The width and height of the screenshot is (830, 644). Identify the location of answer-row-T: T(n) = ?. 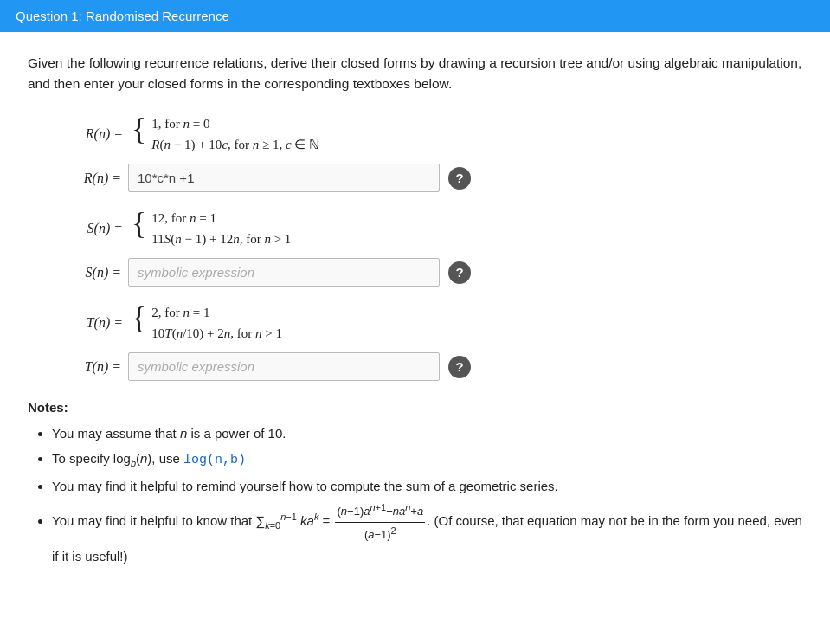
(422, 367).